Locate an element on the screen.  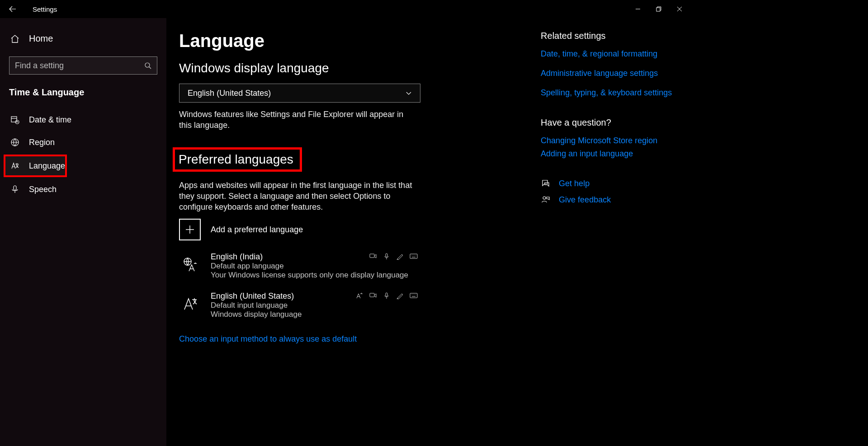
display-language-desc: Windows features like Settings and File … is located at coordinates (297, 120).